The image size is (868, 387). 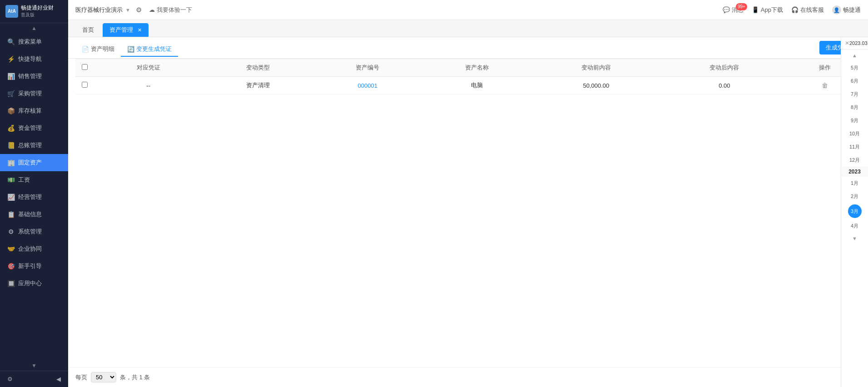 I want to click on sub-tab-asset-detail-label: 资产明细, so click(x=103, y=49).